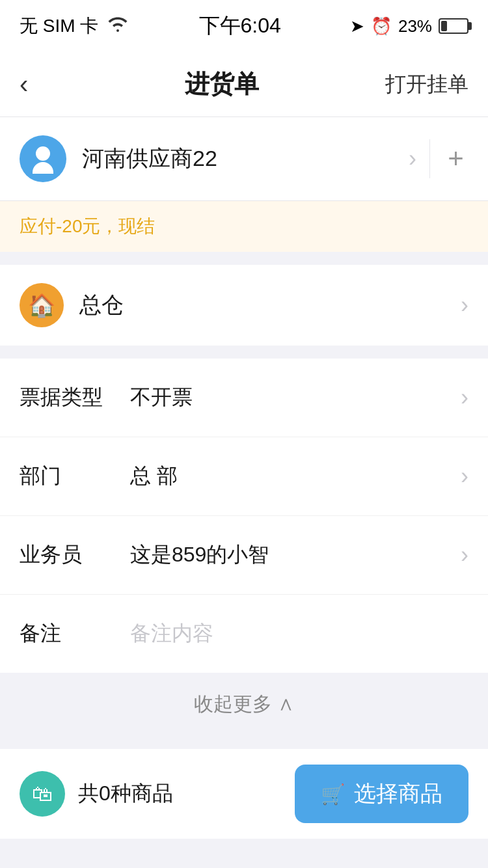  I want to click on bag-icon: 🛍, so click(42, 794).